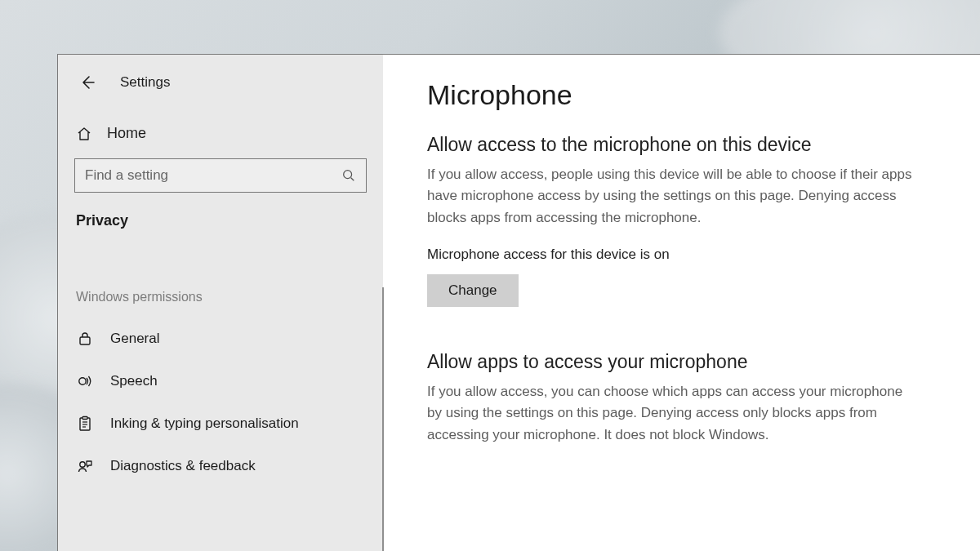  Describe the element at coordinates (183, 466) in the screenshot. I see `nav-item-label: Diagnostics & feedback` at that location.